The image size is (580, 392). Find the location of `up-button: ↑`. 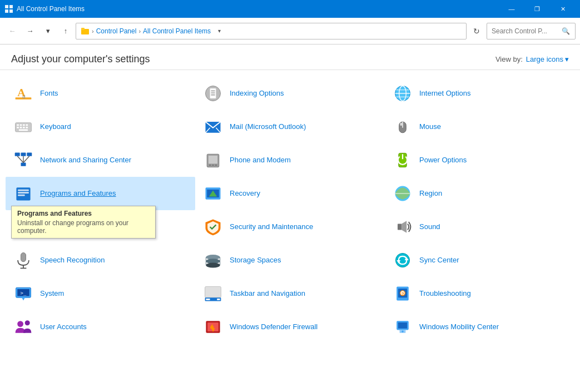

up-button: ↑ is located at coordinates (66, 31).